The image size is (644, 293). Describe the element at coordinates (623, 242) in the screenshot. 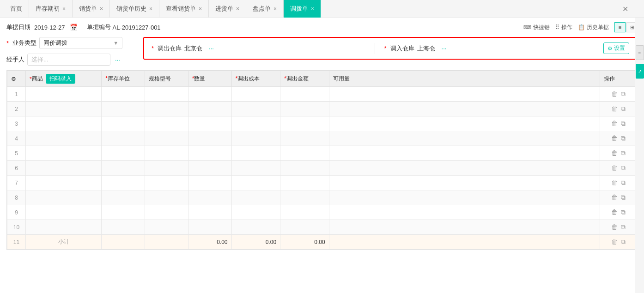

I see `copy-icon: ⧉` at that location.